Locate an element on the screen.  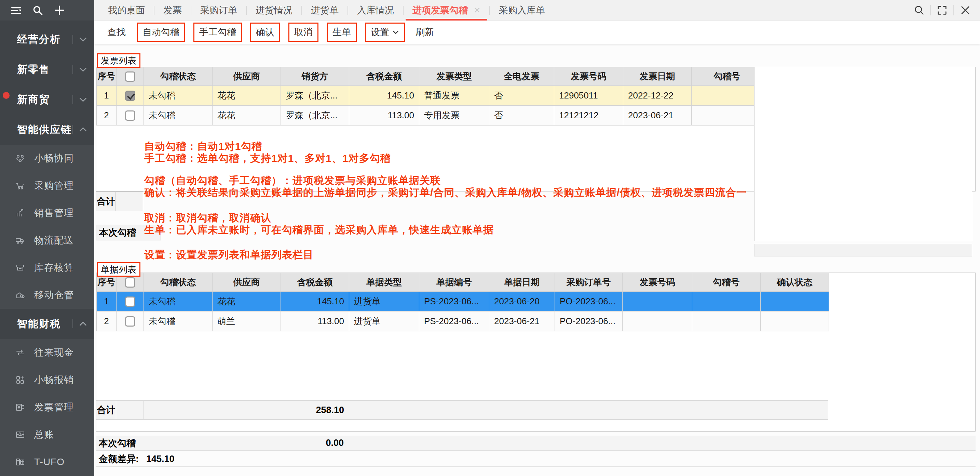
sidebar-top-icons is located at coordinates (47, 10).